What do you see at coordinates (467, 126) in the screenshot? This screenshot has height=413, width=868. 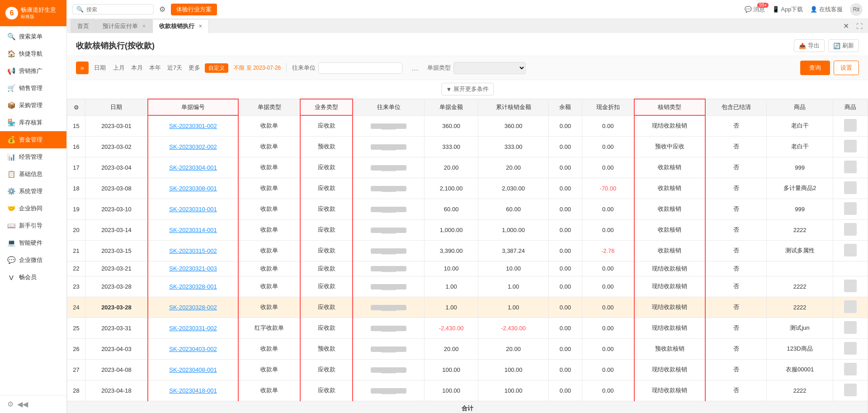 I see `table-row: 152023-03-01SK-20230301-002收款单应收款████360…` at bounding box center [467, 126].